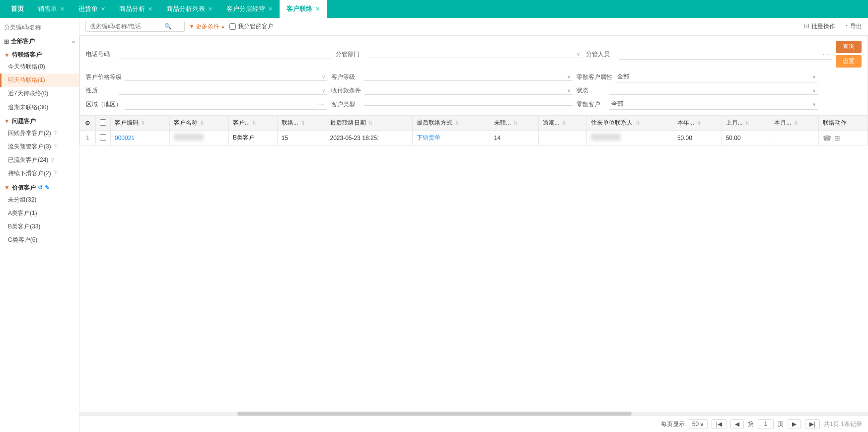 The image size is (868, 432). Describe the element at coordinates (474, 77) in the screenshot. I see `filter-row-2: 客户价格等级 ∨ 客户等级 ∨ 零散客户属性 全部 ∨` at that location.